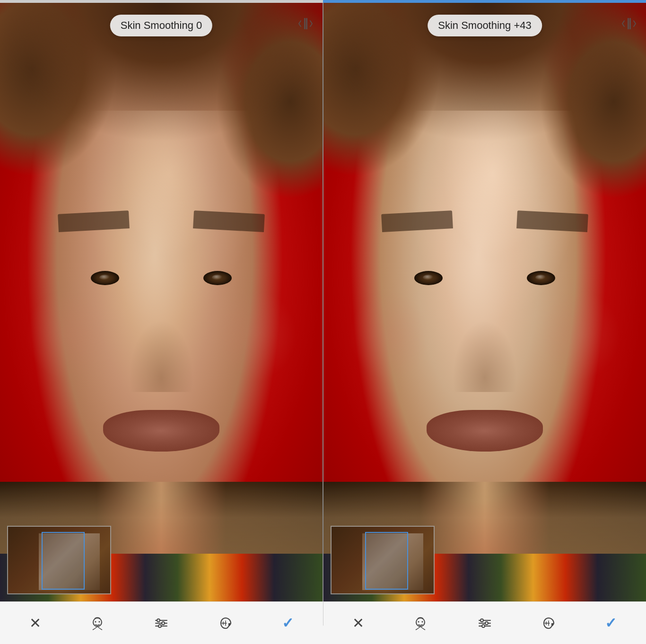  What do you see at coordinates (94, 221) in the screenshot?
I see `left-eyebrow-l` at bounding box center [94, 221].